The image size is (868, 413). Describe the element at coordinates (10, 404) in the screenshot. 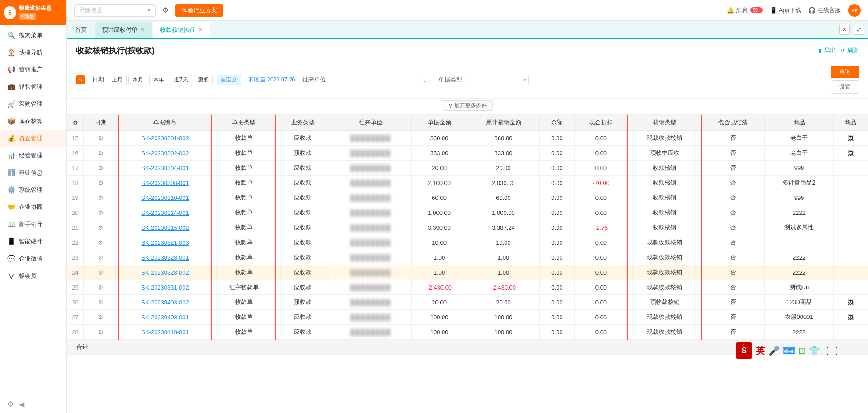

I see `settings-footer-icon: ⚙` at that location.